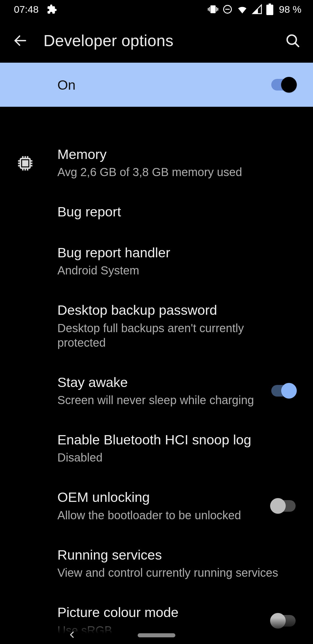  What do you see at coordinates (156, 563) in the screenshot?
I see `setting-running-services: Running services View and control curren…` at bounding box center [156, 563].